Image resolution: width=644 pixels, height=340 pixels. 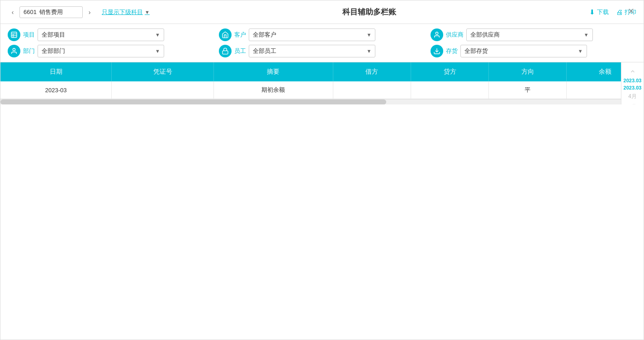 I want to click on table-container: 日期 凭证号 摘要 借方 贷方 方向 余额 2023-03, so click(x=322, y=80).